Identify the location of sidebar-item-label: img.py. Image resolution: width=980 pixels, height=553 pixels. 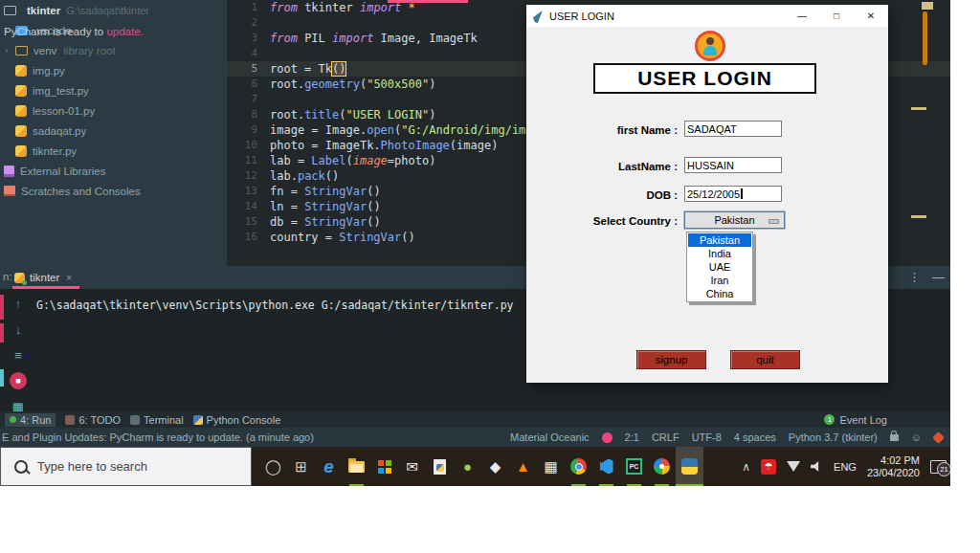
(49, 71).